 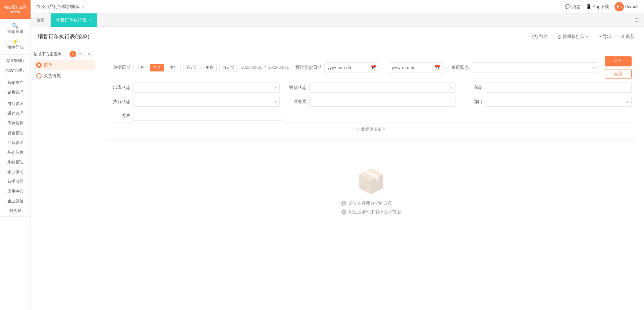 I want to click on date-label: 单据日期, so click(x=120, y=67).